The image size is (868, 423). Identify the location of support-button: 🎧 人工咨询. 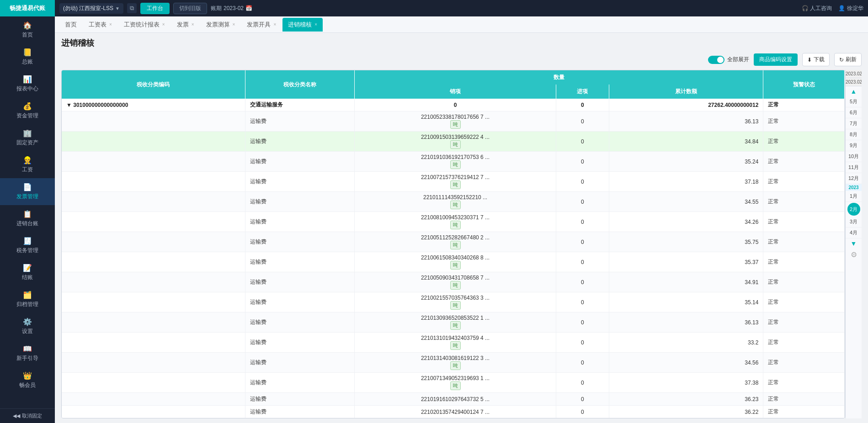
(817, 8).